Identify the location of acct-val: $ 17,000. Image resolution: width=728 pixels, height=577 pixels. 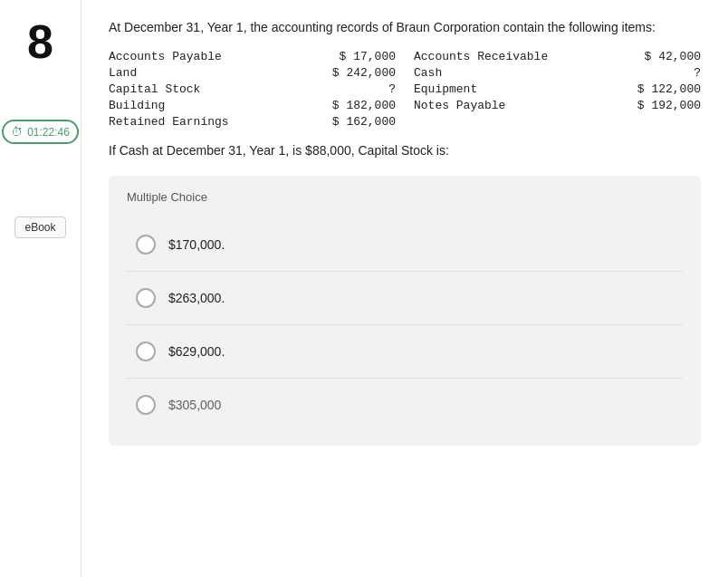
(368, 56).